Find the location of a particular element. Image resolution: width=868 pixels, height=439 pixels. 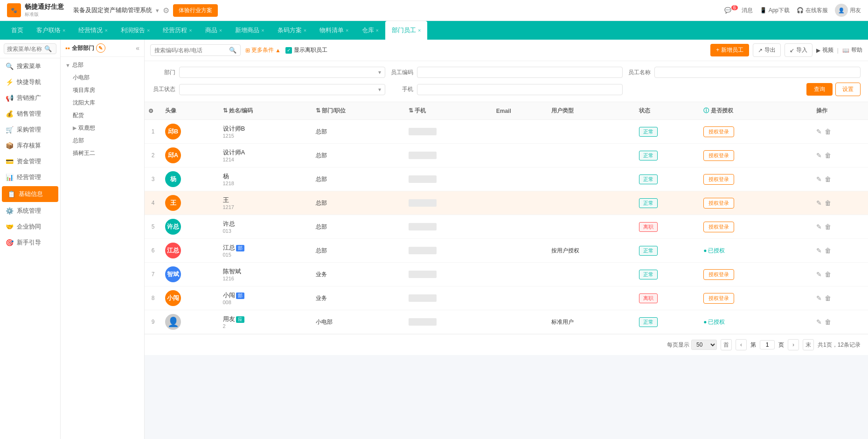

tab-employees: 部门员工 × is located at coordinates (406, 30).